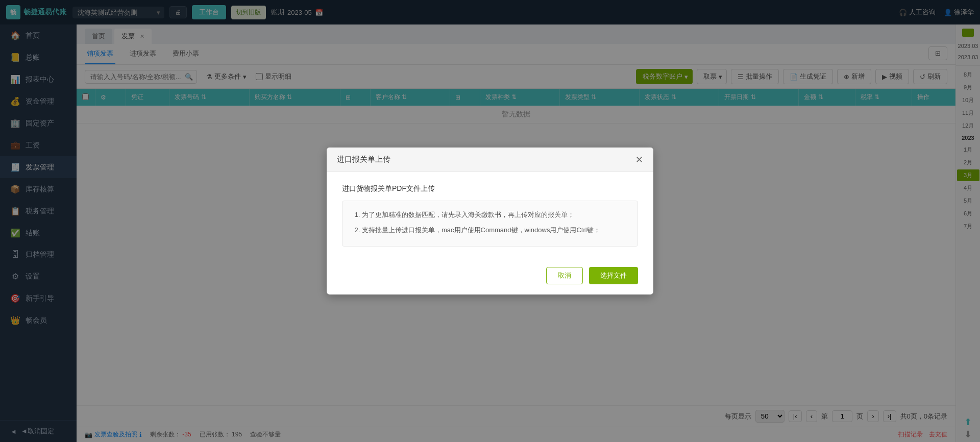 The width and height of the screenshot is (980, 442). Describe the element at coordinates (614, 276) in the screenshot. I see `modal-select-file-btn: 选择文件` at that location.